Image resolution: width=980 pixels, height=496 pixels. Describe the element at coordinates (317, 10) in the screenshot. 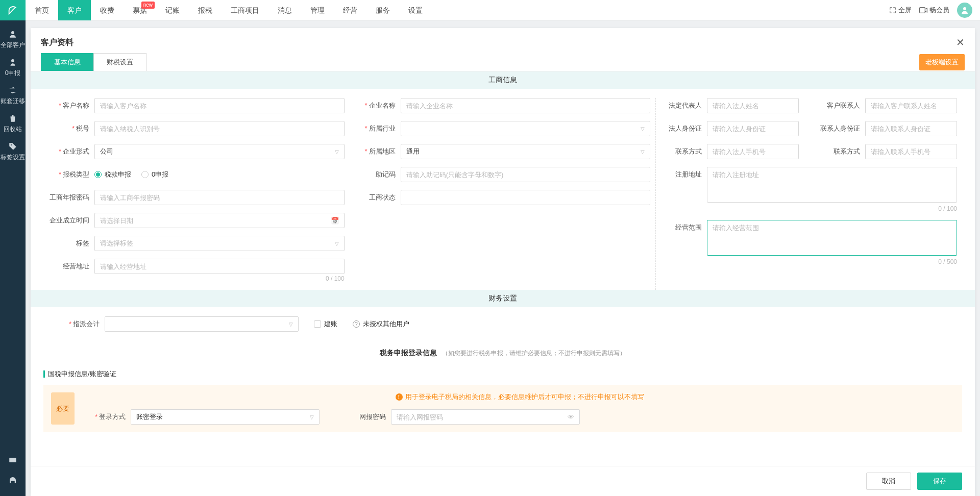

I see `nav-item-8: 管理` at that location.